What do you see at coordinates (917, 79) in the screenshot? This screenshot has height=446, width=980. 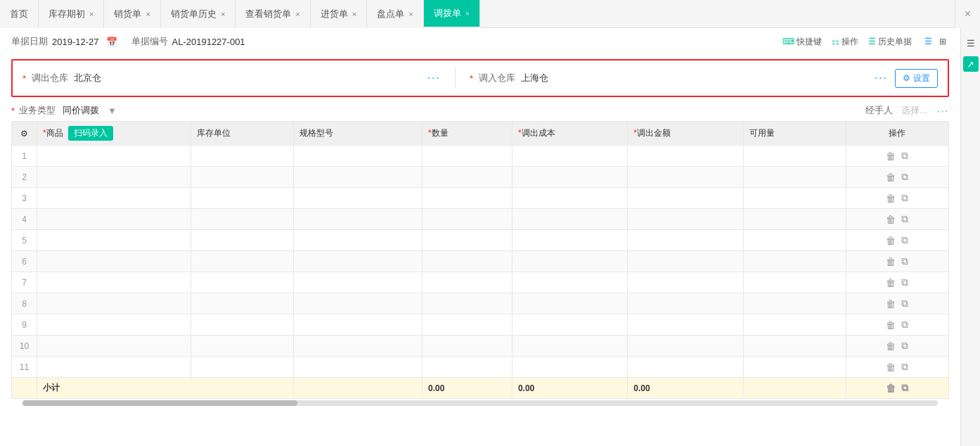 I see `settings-button: ⚙ 设置` at bounding box center [917, 79].